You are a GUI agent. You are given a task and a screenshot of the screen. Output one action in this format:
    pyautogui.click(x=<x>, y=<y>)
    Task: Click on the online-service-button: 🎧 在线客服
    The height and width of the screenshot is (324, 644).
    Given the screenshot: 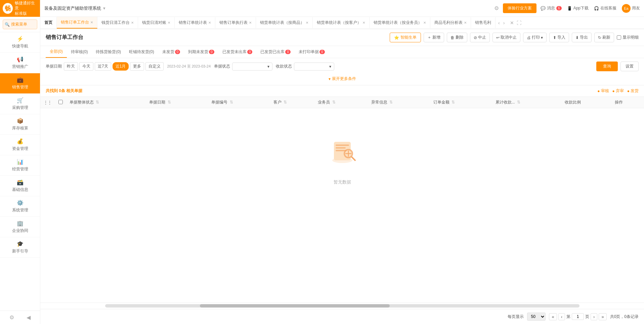 What is the action you would take?
    pyautogui.click(x=605, y=8)
    